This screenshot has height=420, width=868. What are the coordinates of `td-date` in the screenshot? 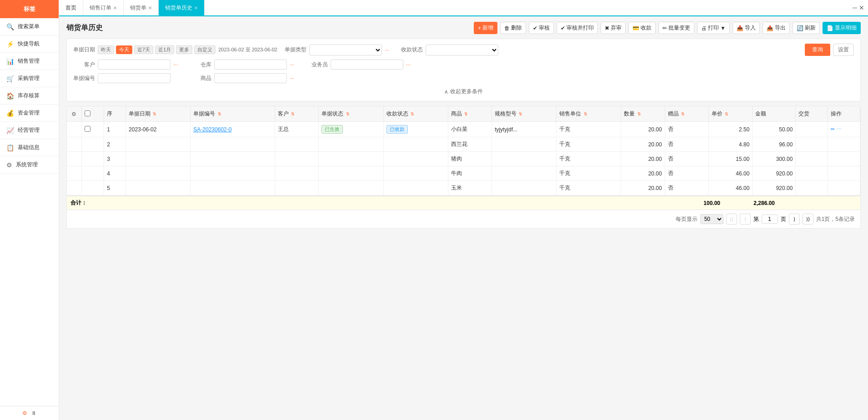 It's located at (158, 159).